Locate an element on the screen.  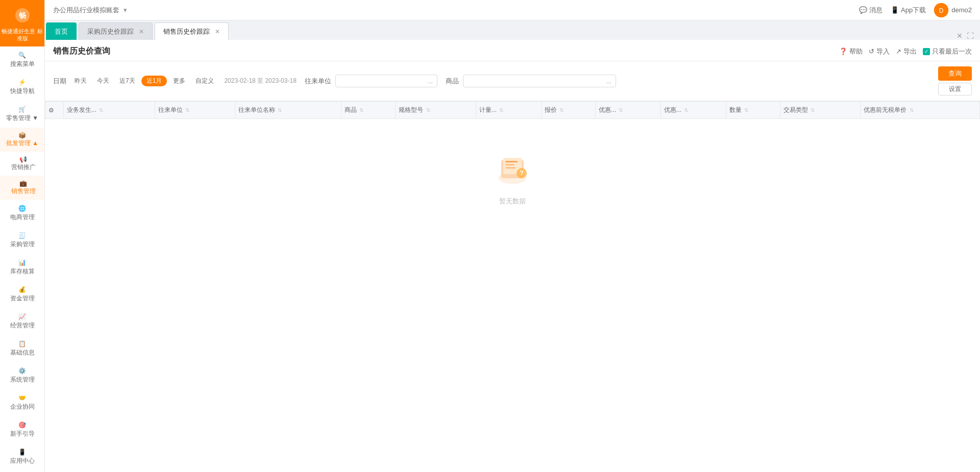
user-section: D demo2 is located at coordinates (953, 10).